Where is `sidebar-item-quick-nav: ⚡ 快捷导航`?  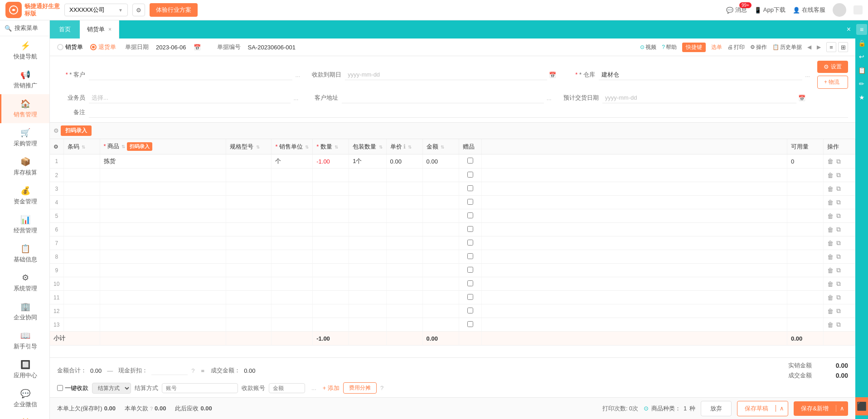
sidebar-item-quick-nav: ⚡ 快捷导航 is located at coordinates (24, 51).